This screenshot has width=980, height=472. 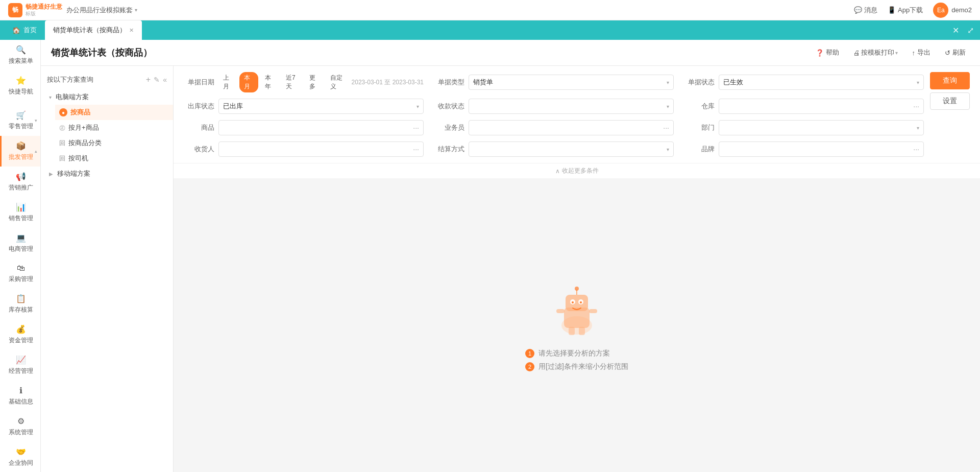 I want to click on date-custom: 自定义, so click(x=337, y=82).